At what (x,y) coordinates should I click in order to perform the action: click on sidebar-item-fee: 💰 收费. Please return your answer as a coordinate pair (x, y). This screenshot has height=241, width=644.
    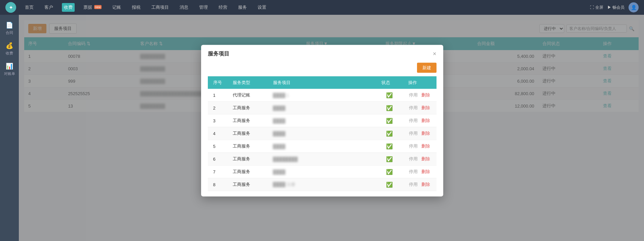
    Looking at the image, I should click on (9, 49).